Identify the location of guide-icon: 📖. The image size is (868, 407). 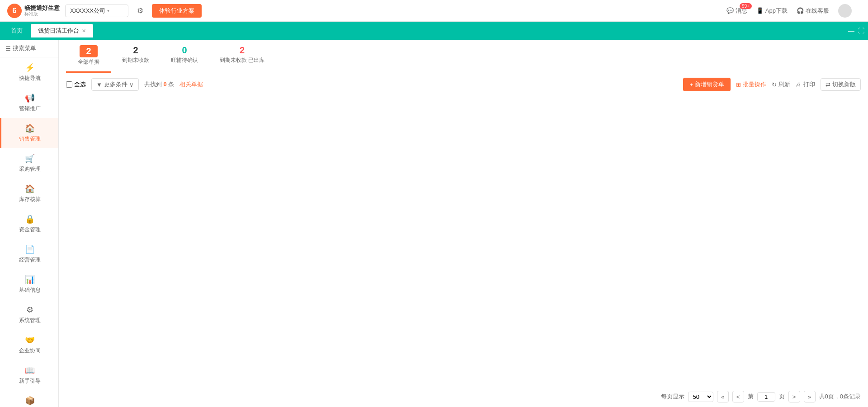
(30, 370).